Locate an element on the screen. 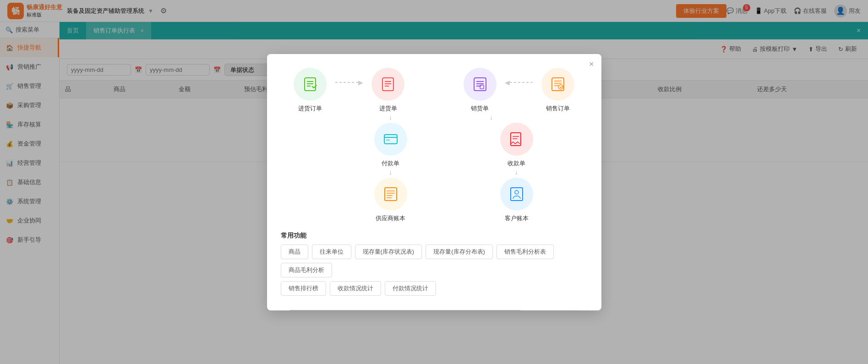 The width and height of the screenshot is (868, 364). common-btn-stock-dist: 现存量(库存分布表) is located at coordinates (459, 252).